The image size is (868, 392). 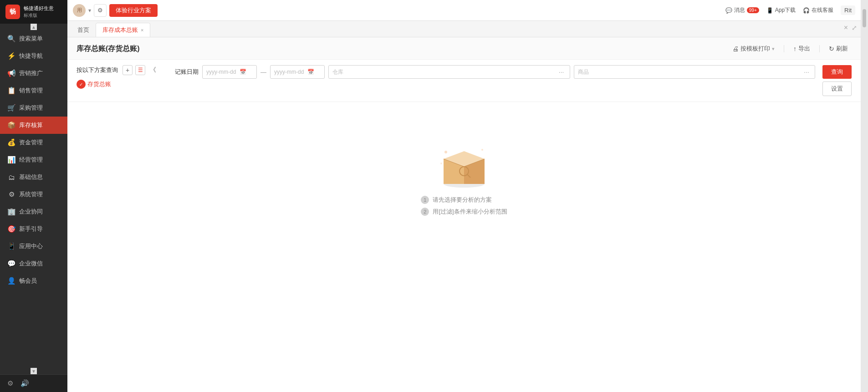 What do you see at coordinates (846, 28) in the screenshot?
I see `panel-close-icon: ×` at bounding box center [846, 28].